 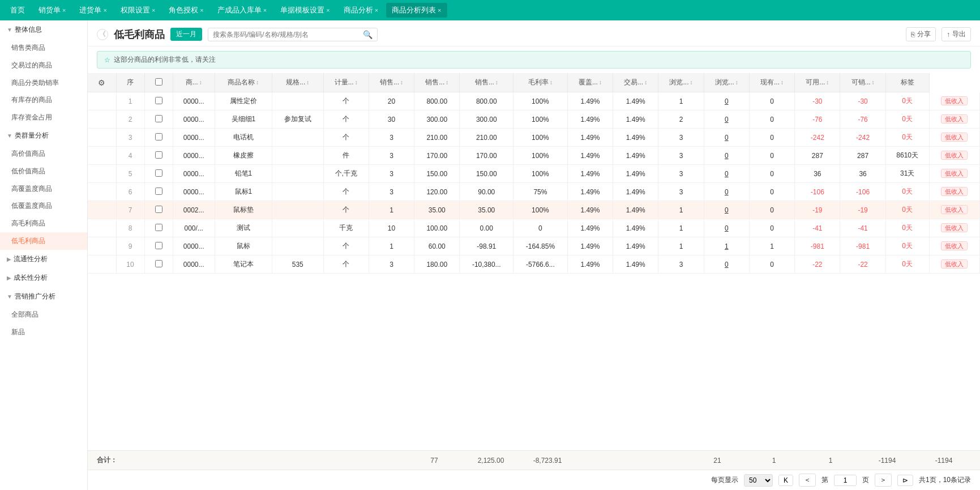 I want to click on sidebar-group-marketing: ▼ 营销推广分析, so click(x=44, y=297).